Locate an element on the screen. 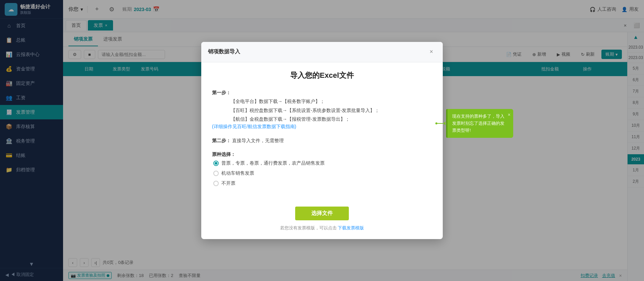  radio-circle-r3 is located at coordinates (216, 183).